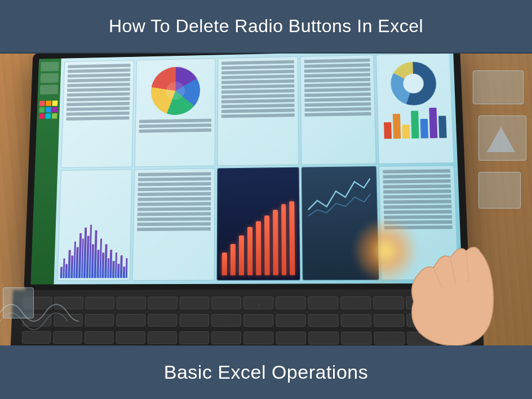 The height and width of the screenshot is (399, 532). What do you see at coordinates (339, 197) in the screenshot?
I see `line-chart-icon` at bounding box center [339, 197].